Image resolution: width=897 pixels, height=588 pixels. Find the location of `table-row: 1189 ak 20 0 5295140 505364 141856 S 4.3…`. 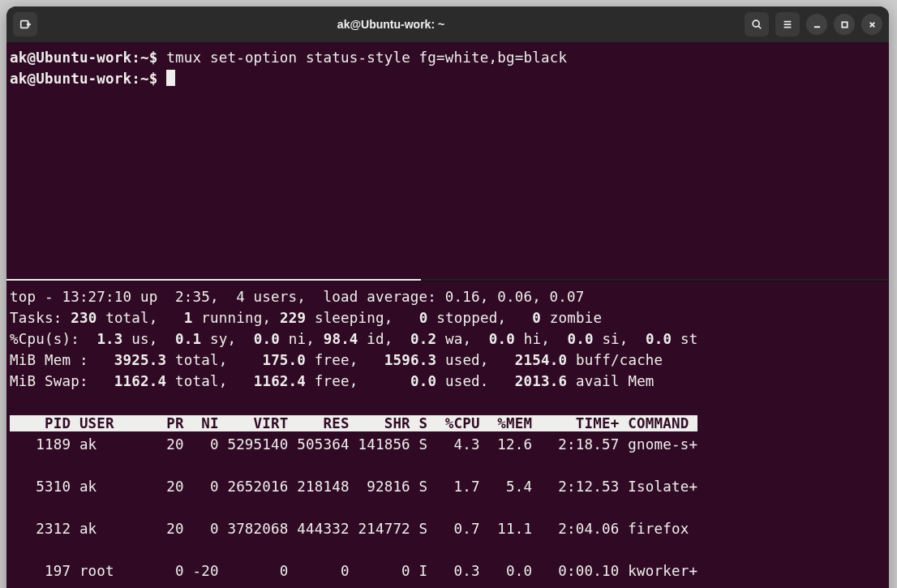

table-row: 1189 ak 20 0 5295140 505364 141856 S 4.3… is located at coordinates (448, 444).